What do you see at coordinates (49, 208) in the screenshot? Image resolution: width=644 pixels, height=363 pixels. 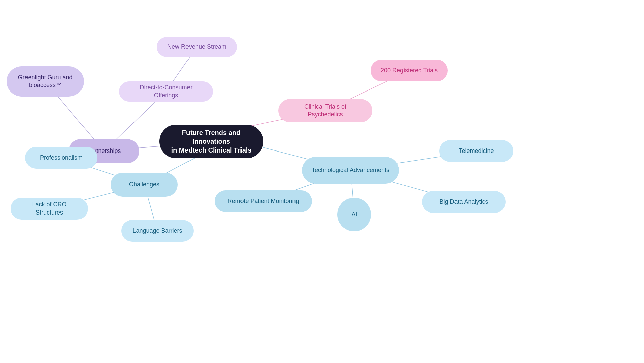 I see `lackcro-node: Lack of CRO Structures` at bounding box center [49, 208].